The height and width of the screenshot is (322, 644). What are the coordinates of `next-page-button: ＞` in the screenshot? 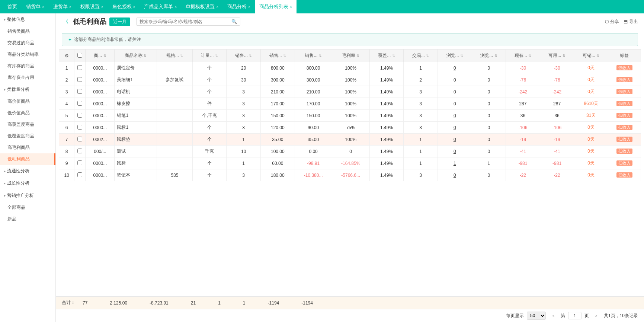 It's located at (596, 316).